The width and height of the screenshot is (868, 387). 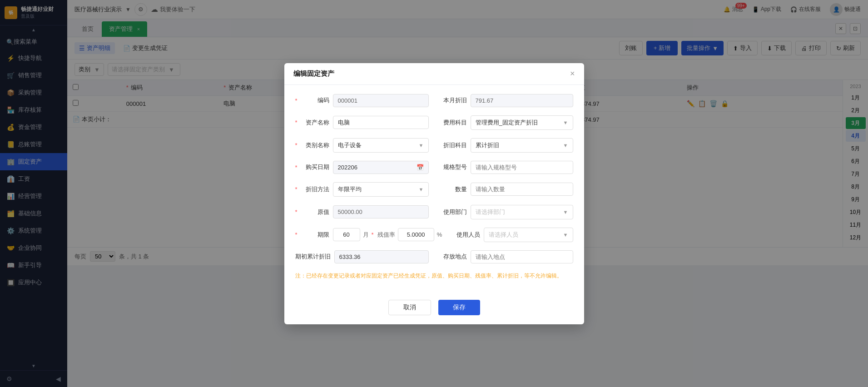 I want to click on modal-field-model: 规格型号, so click(x=506, y=167).